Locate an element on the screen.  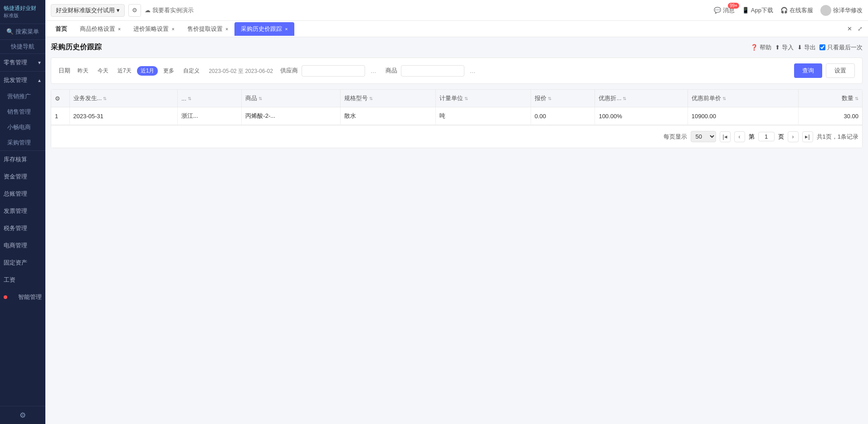
goods-filter-group: 商品 … is located at coordinates (432, 71).